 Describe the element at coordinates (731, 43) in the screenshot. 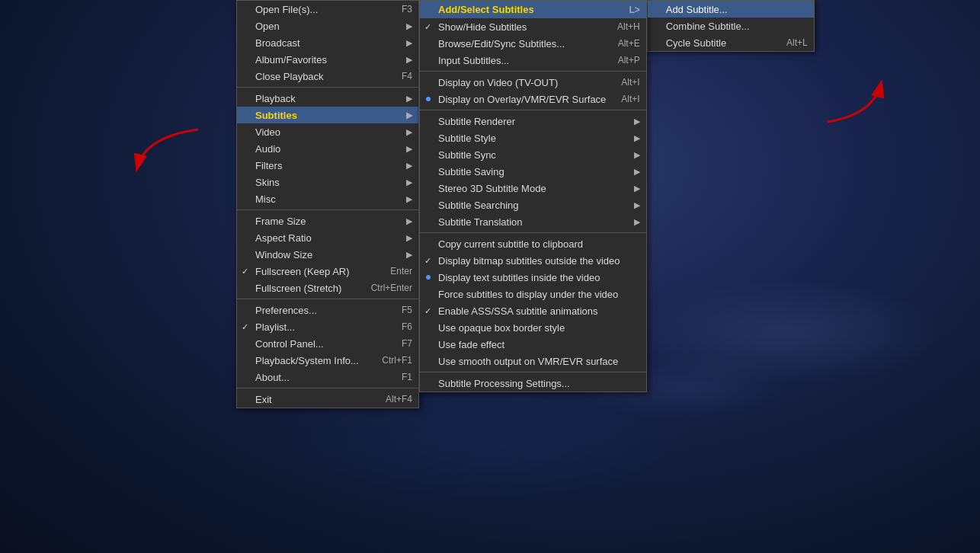

I see `menu-item-cycle-subtitle: Cycle Subtitle Alt+L` at that location.